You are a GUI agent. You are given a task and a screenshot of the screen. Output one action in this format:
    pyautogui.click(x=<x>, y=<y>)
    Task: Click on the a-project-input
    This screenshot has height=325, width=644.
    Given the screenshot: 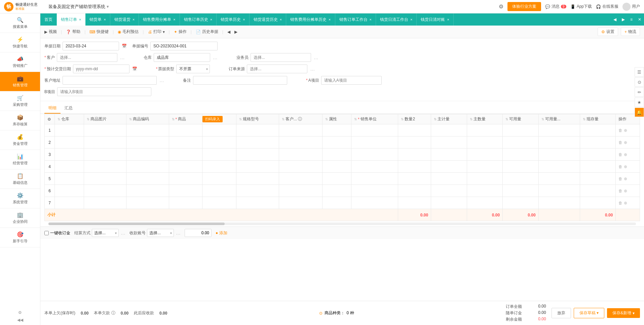 What is the action you would take?
    pyautogui.click(x=351, y=80)
    